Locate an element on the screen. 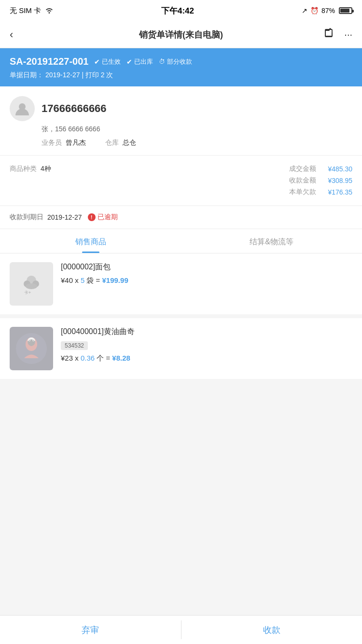 Image resolution: width=362 pixels, height=644 pixels. order-date-row: 单据日期： 2019-12-27 | 打印 2 次 is located at coordinates (181, 75).